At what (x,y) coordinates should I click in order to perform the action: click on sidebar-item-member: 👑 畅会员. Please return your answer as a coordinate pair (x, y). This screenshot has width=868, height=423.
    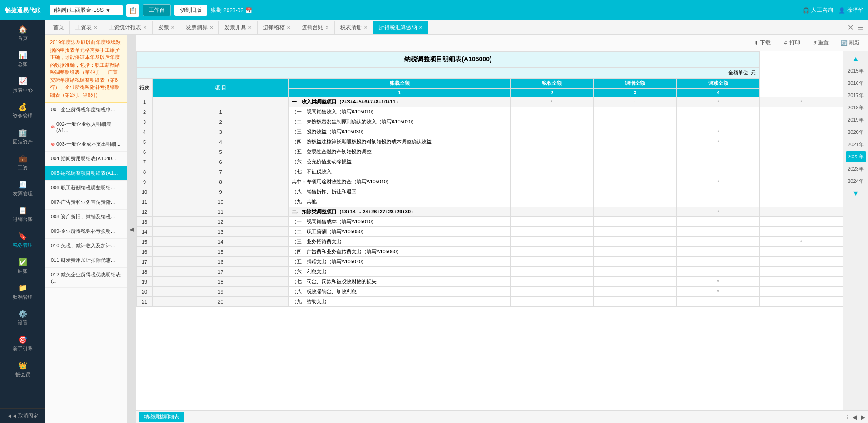
    Looking at the image, I should click on (23, 369).